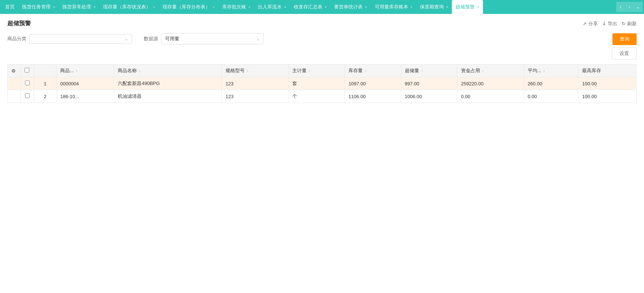 The image size is (644, 293). Describe the element at coordinates (490, 97) in the screenshot. I see `row-capital: 0.00` at that location.